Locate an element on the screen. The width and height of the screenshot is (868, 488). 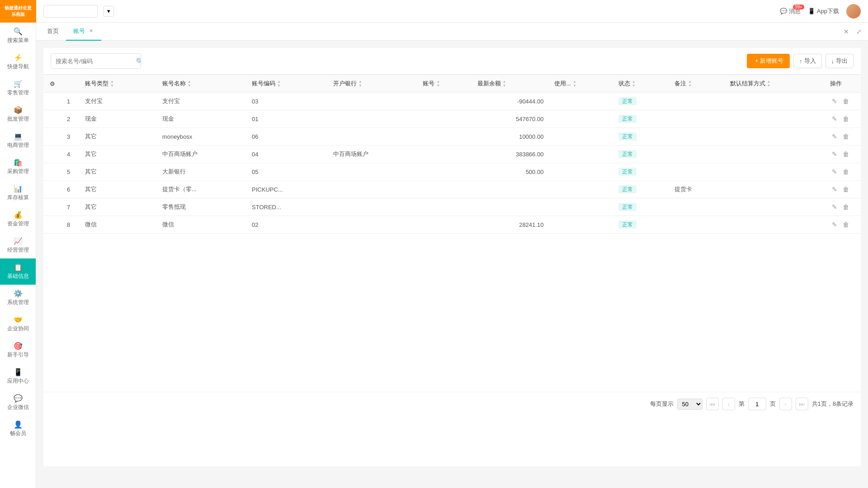
user-avatar is located at coordinates (854, 11).